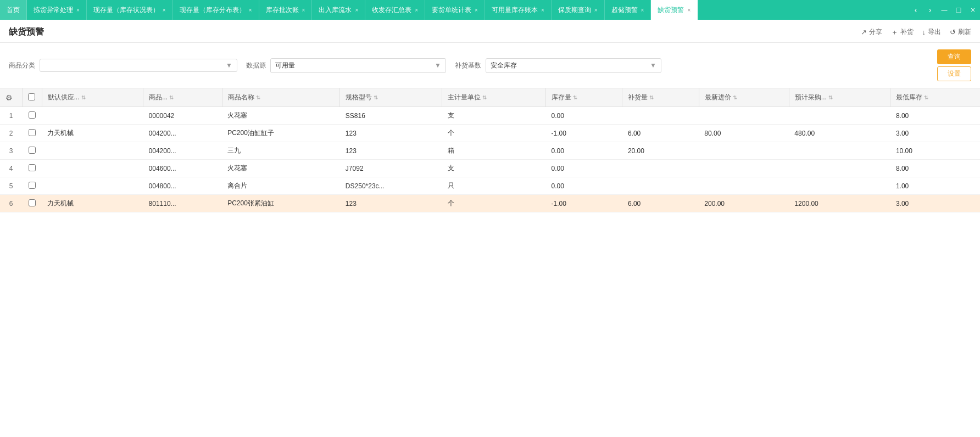  I want to click on settings-button: 设置, so click(954, 74).